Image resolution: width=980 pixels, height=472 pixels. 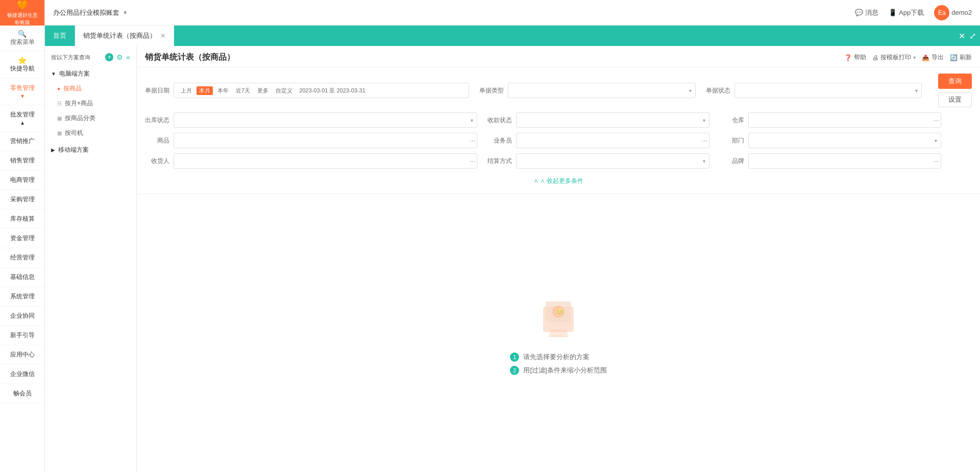 I want to click on date-range-text: 2023-03-01 至 2023-03-31, so click(x=332, y=91).